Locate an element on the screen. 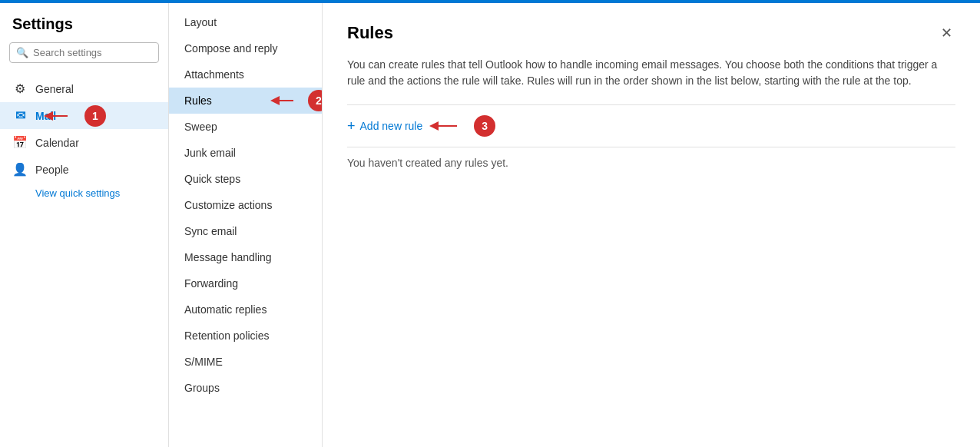  middle-item-attachments: Attachments is located at coordinates (246, 74).